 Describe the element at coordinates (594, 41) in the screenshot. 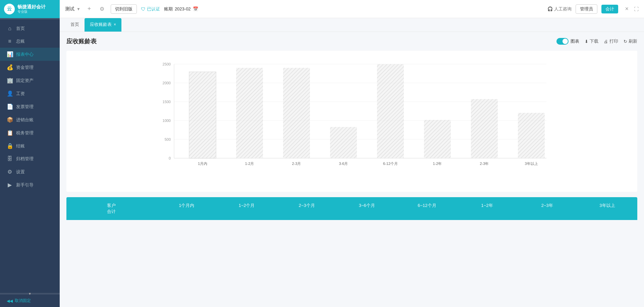

I see `download-label: 下载` at that location.